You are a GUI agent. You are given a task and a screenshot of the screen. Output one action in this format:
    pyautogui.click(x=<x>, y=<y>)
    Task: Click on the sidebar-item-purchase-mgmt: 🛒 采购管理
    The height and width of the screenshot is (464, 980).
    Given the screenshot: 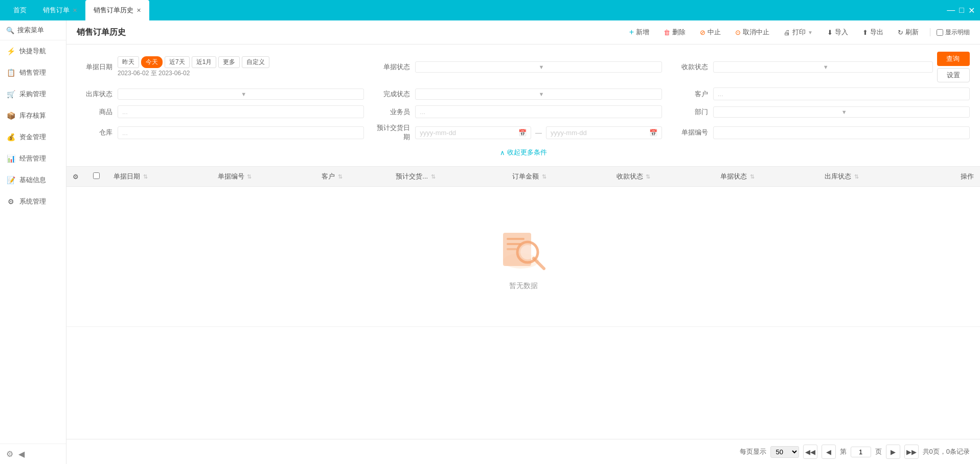 What is the action you would take?
    pyautogui.click(x=33, y=94)
    